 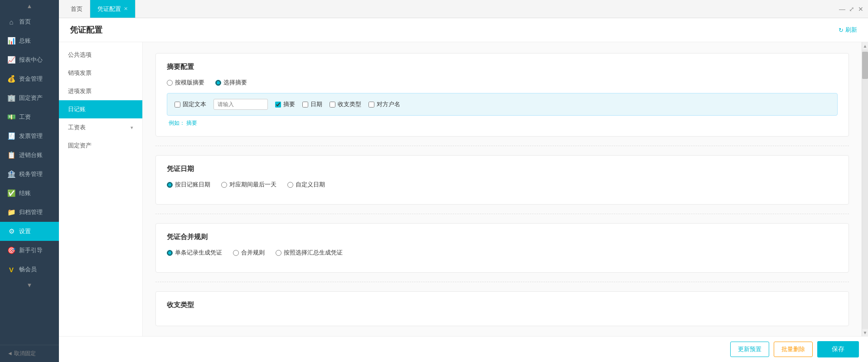 I want to click on sidebar: ▲ ⌂ 首页 📊 总账 📈 报表中心 💰 资金管理 🏢 固定资产 💵 工资 🧾 …, so click(x=29, y=181).